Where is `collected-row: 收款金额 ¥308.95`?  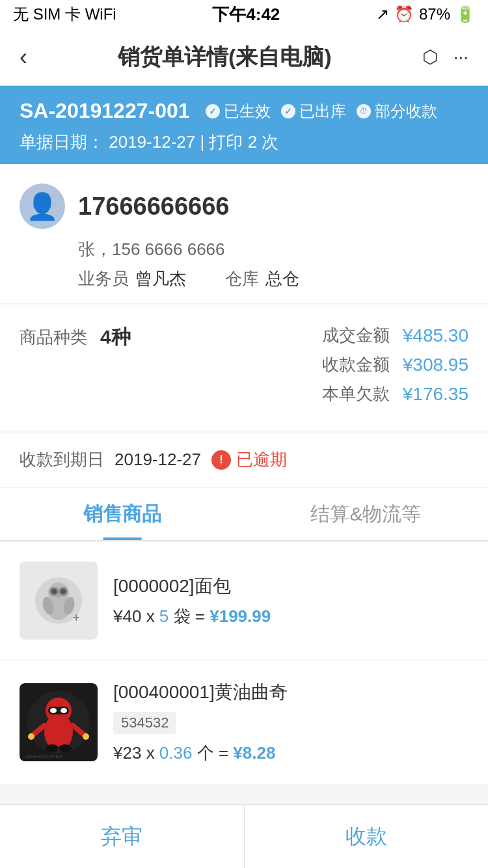
collected-row: 收款金额 ¥308.95 is located at coordinates (396, 364).